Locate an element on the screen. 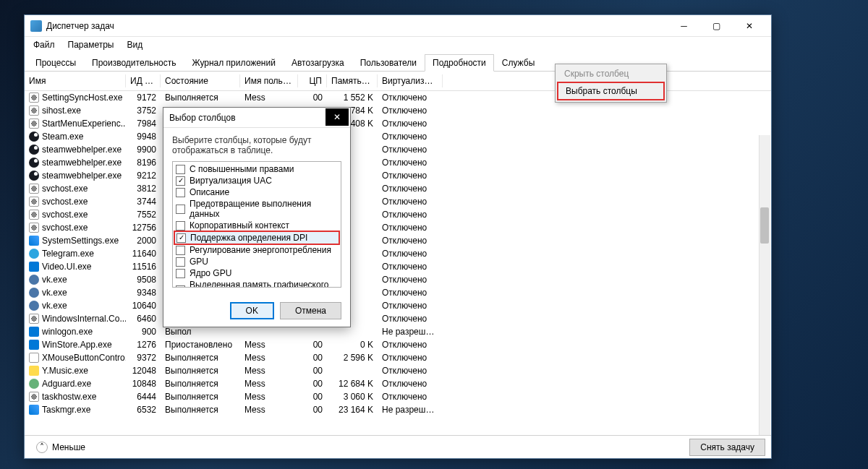  table-row: SystemSettings.exe2000ПриоОтключено is located at coordinates (398, 241).